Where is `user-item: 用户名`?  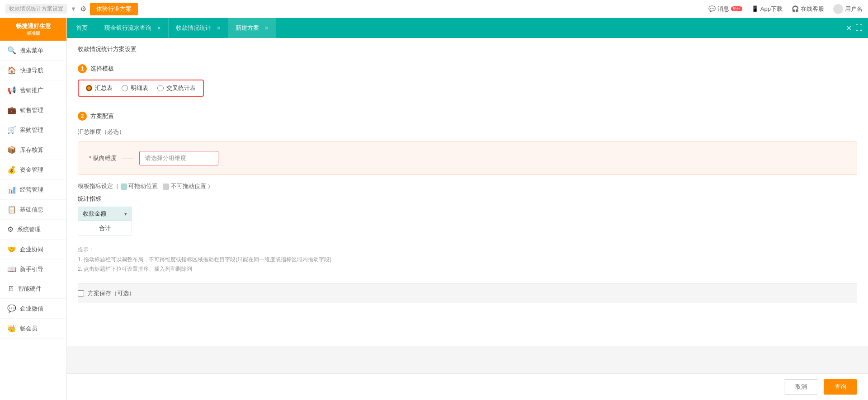
user-item: 用户名 is located at coordinates (848, 9).